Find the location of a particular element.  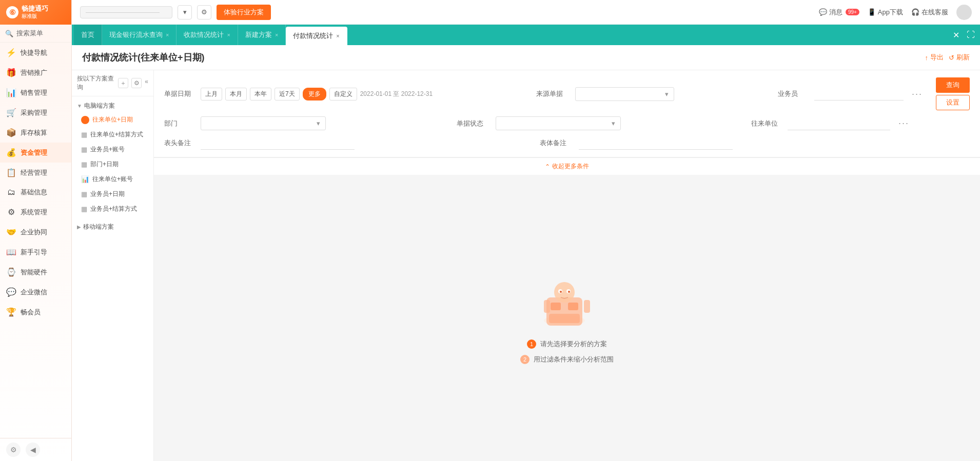

counterparty-input is located at coordinates (839, 124).